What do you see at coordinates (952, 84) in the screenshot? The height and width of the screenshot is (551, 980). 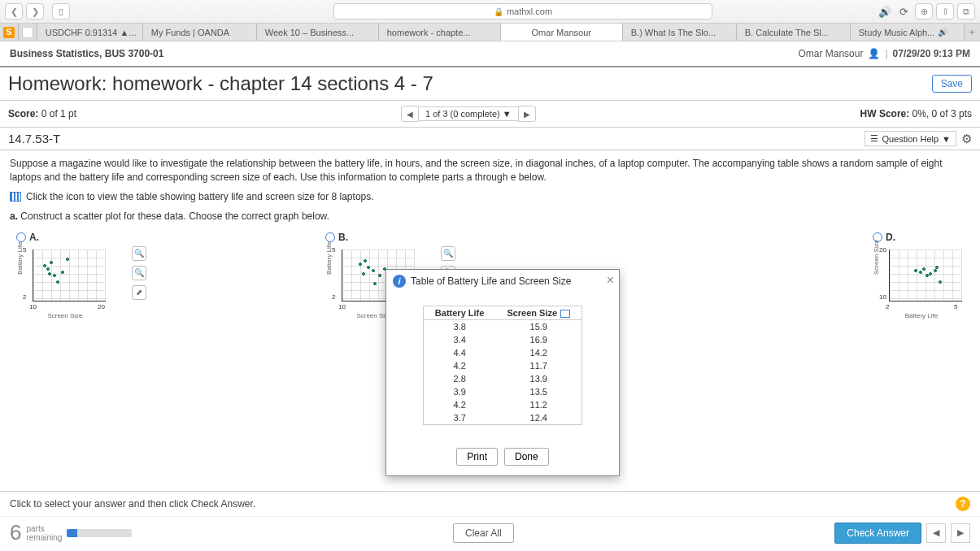 I see `save-button: Save` at bounding box center [952, 84].